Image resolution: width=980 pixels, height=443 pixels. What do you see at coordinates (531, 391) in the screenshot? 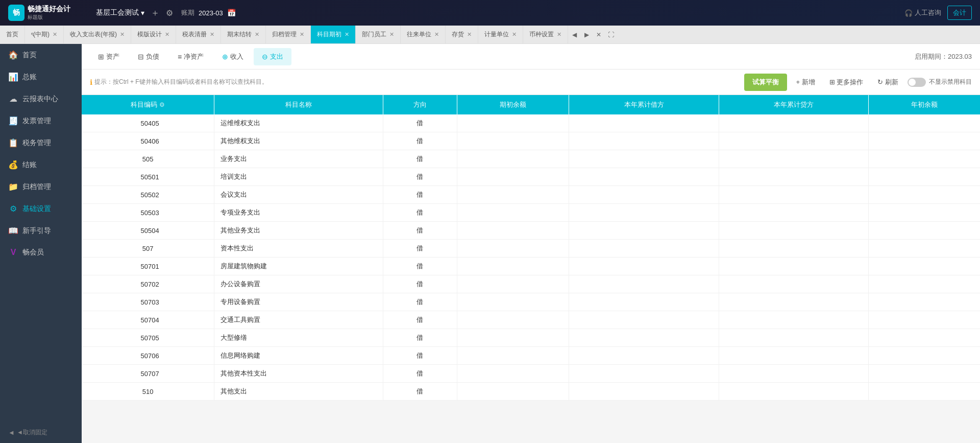
I see `table-row: 510 其他支出 借` at bounding box center [531, 391].